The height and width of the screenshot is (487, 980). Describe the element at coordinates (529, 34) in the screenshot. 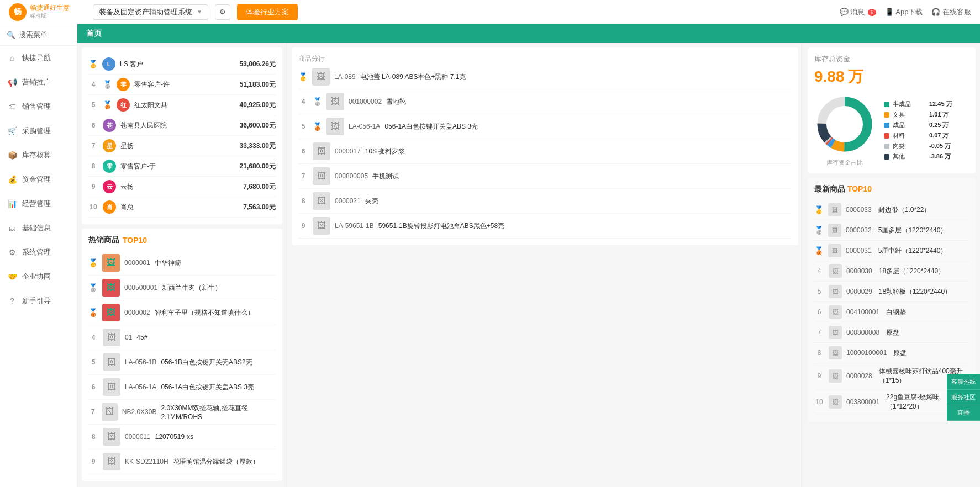

I see `breadcrumb: 首页` at that location.